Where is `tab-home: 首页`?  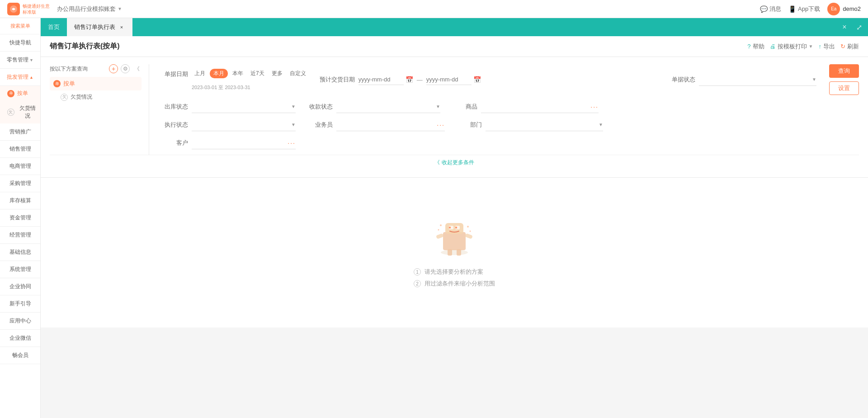
tab-home: 首页 is located at coordinates (54, 27).